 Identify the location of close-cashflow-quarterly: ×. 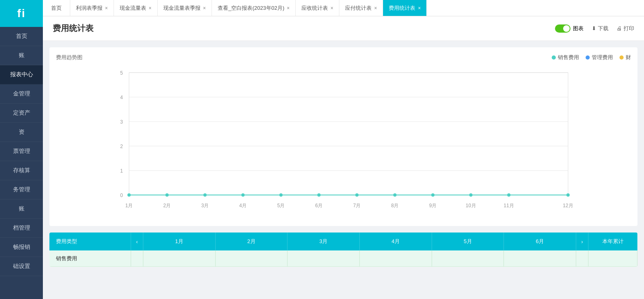
(204, 8).